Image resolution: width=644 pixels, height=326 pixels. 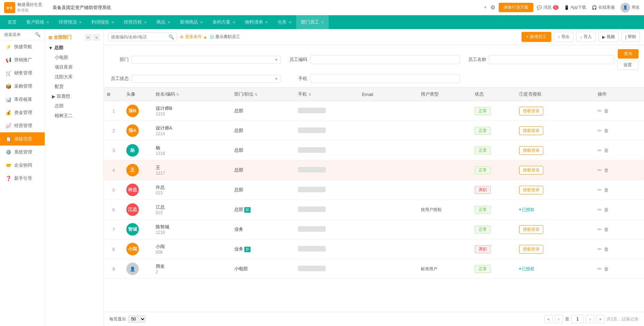 What do you see at coordinates (74, 67) in the screenshot?
I see `tree-item-project: 项目库房` at bounding box center [74, 67].